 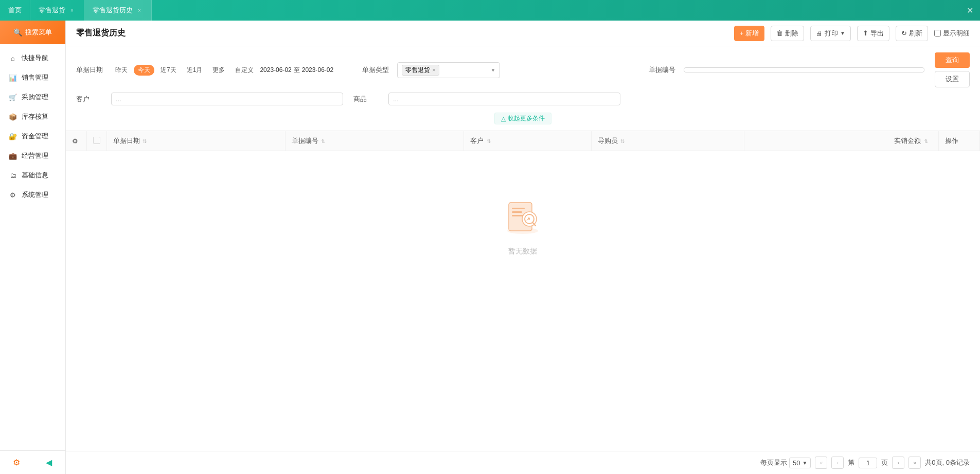 What do you see at coordinates (952, 60) in the screenshot?
I see `query-button: 查询` at bounding box center [952, 60].